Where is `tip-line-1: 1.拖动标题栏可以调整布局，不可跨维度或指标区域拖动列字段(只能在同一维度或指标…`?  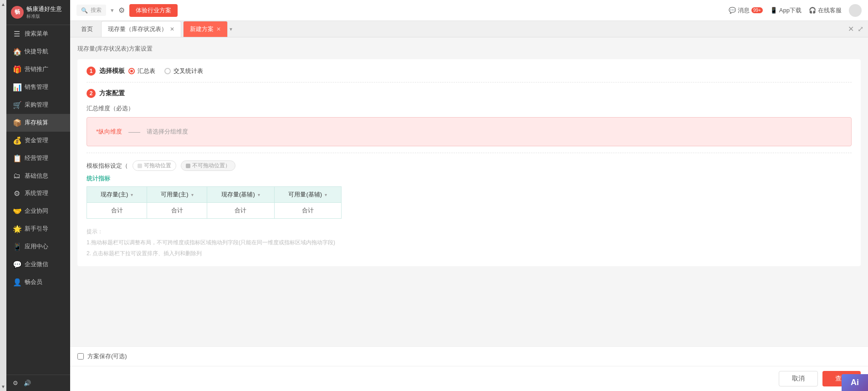 tip-line-1: 1.拖动标题栏可以调整布局，不可跨维度或指标区域拖动列字段(只能在同一维度或指标… is located at coordinates (469, 242).